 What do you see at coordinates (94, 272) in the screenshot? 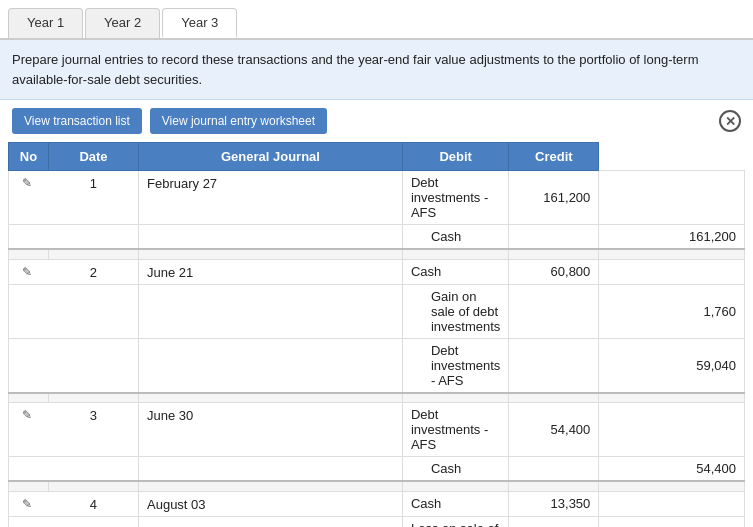
I see `no-cell: 2` at bounding box center [94, 272].